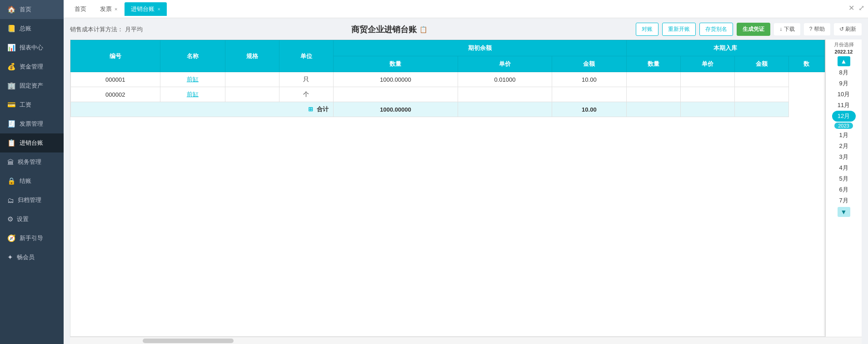 This screenshot has height=344, width=868. I want to click on cell-unit-2: 个, so click(306, 94).